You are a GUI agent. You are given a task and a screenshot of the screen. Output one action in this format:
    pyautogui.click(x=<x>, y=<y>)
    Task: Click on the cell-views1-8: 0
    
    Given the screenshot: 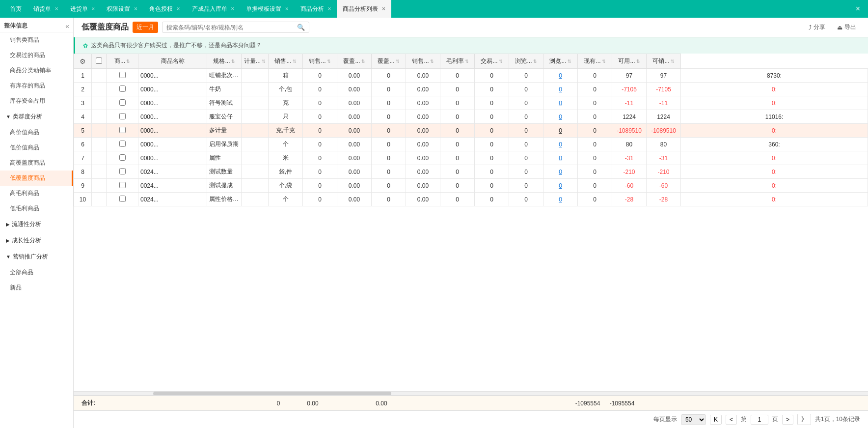 What is the action you would take?
    pyautogui.click(x=561, y=186)
    